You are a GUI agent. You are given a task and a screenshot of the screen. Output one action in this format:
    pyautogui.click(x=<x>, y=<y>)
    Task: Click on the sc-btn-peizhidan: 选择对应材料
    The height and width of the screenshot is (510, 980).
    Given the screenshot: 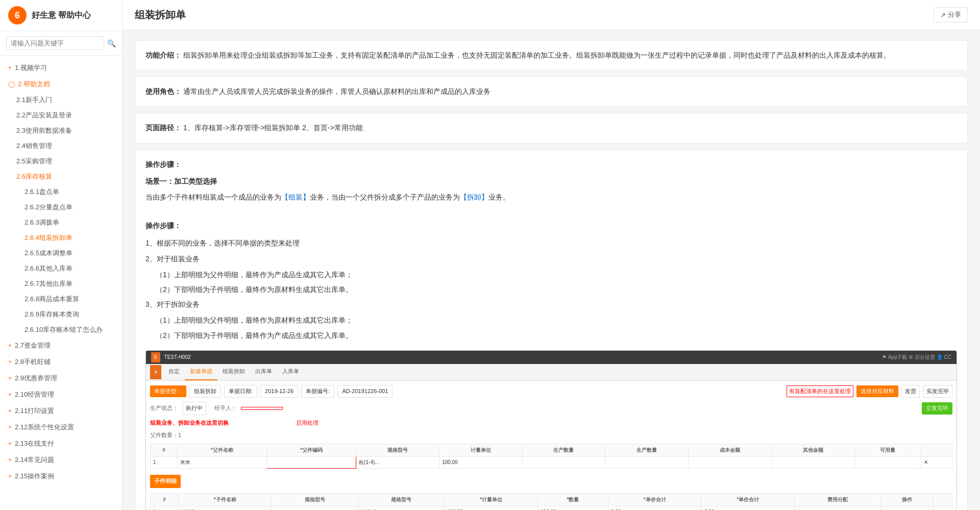 What is the action you would take?
    pyautogui.click(x=877, y=392)
    